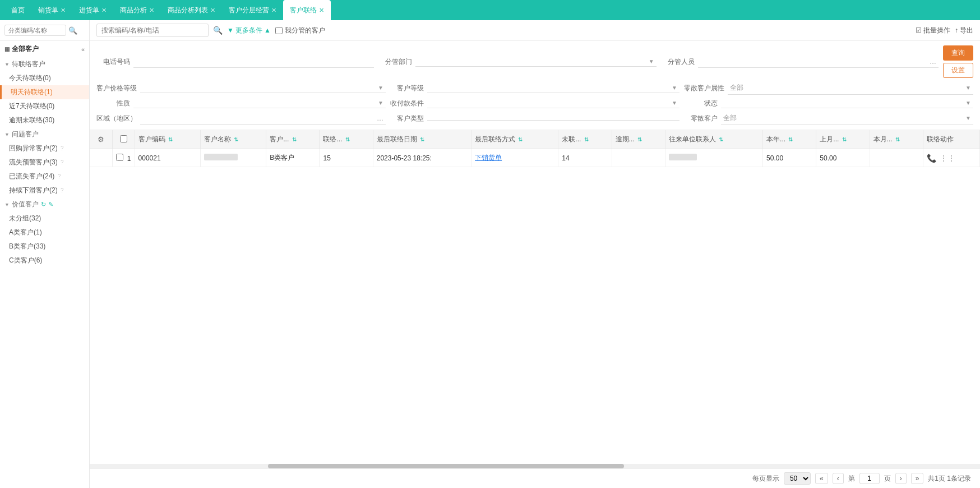 This screenshot has height=488, width=980. What do you see at coordinates (951, 158) in the screenshot?
I see `row-action: 📞 ⋮⋮` at bounding box center [951, 158].